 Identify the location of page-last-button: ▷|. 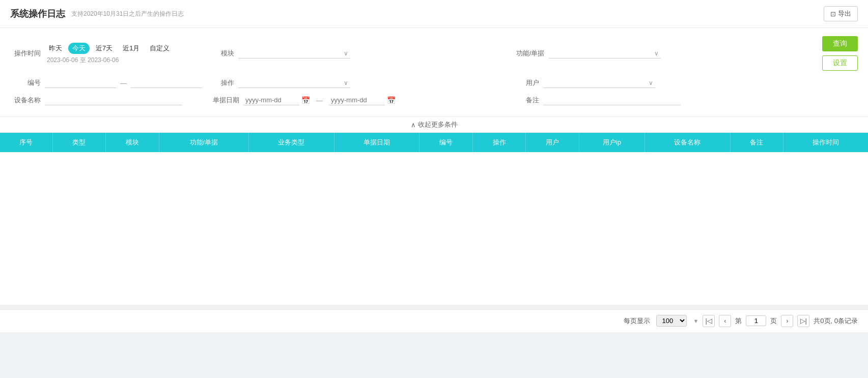
(803, 321).